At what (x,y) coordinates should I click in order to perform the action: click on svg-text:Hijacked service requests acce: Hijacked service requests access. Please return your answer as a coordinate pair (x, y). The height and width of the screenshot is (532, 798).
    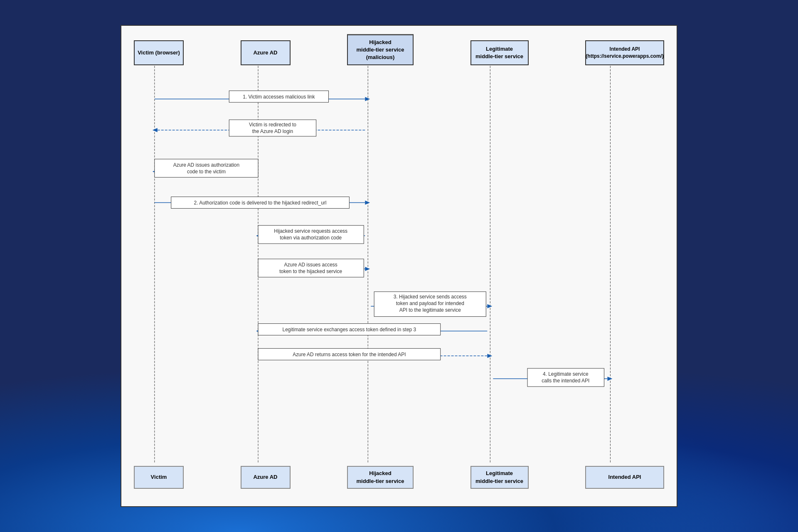
    Looking at the image, I should click on (311, 231).